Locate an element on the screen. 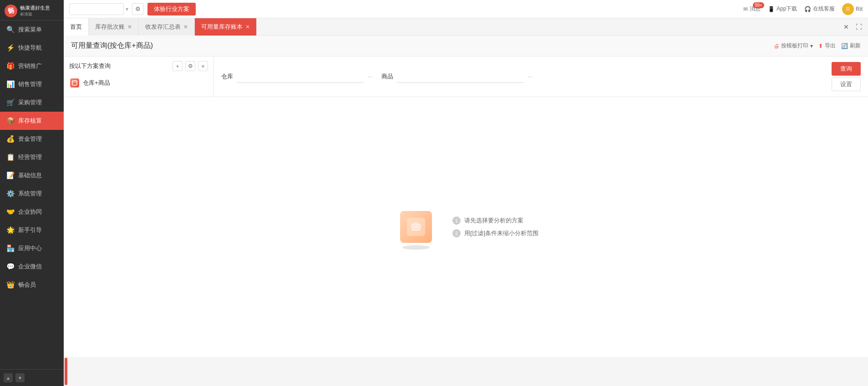  content-header: 可用量查询(按仓库+商品) 🖨 按模板打印 ▾ ⬆ 导出 🔄 刷新 is located at coordinates (466, 46).